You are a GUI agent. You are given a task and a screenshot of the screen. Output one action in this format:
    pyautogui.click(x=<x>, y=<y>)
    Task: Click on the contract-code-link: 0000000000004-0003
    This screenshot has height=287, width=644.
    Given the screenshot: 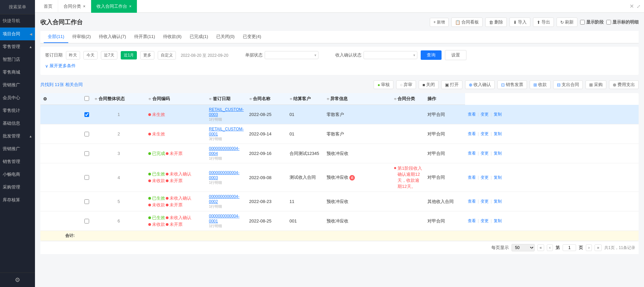 What is the action you would take?
    pyautogui.click(x=224, y=175)
    